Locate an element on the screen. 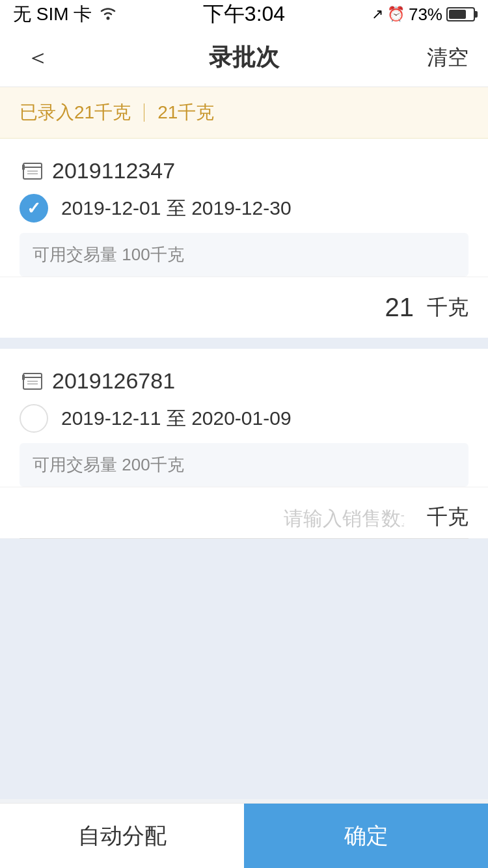  batch-2-availability: 可用交易量 200千克 is located at coordinates (244, 465).